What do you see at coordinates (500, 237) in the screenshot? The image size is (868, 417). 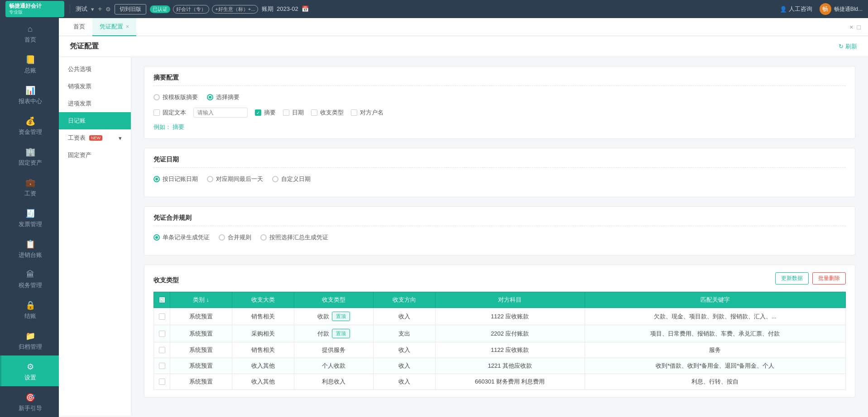 I see `merge-rules-radio-group: 单条记录生成凭证 合并规则 按照选择汇总生成凭证` at bounding box center [500, 237].